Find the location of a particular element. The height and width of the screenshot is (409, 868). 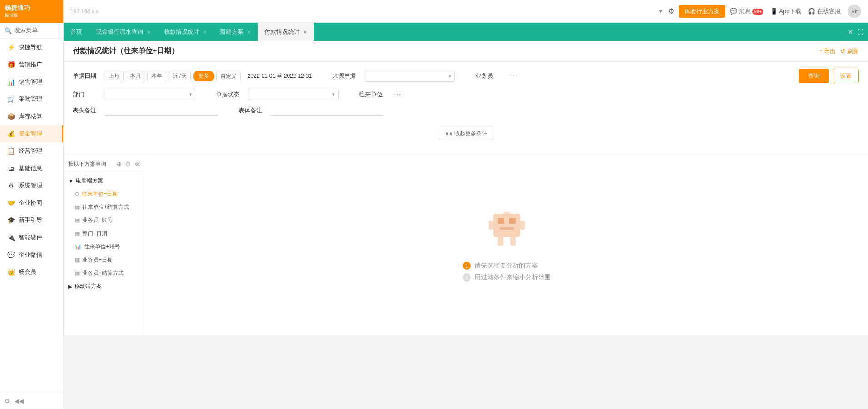

partner-dots: ··· is located at coordinates (397, 95).